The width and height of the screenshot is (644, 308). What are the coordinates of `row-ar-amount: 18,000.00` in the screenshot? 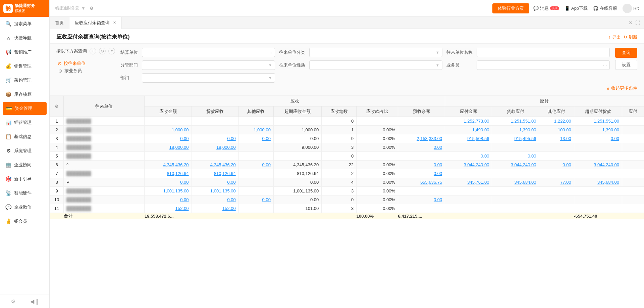 It's located at (168, 147).